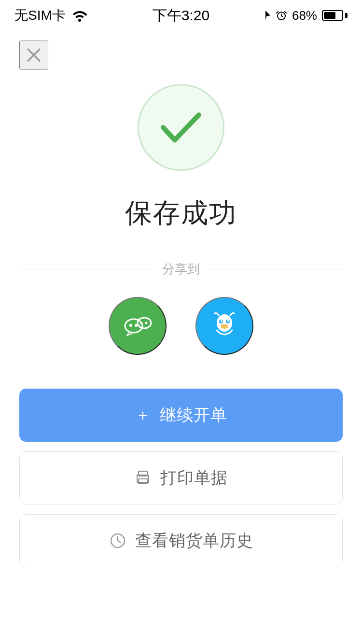  What do you see at coordinates (51, 15) in the screenshot?
I see `status-left: 无SIM卡` at bounding box center [51, 15].